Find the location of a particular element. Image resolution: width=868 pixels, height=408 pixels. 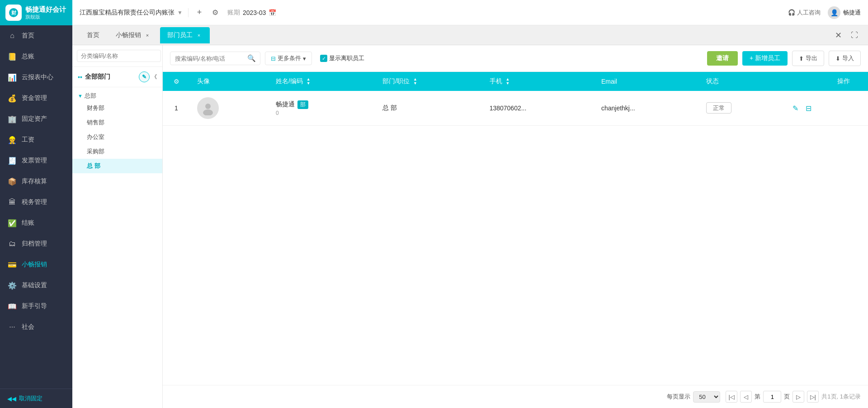

tab-employees: 部门员工 × is located at coordinates (185, 35).